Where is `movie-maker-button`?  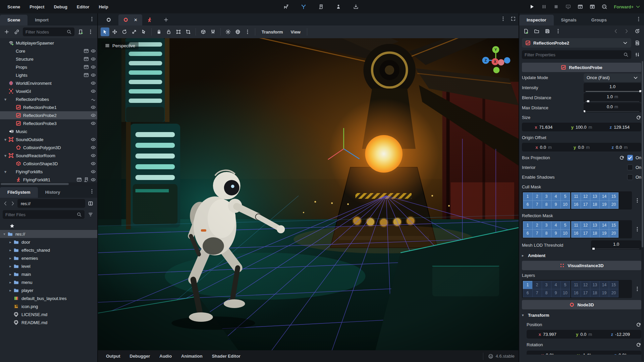
movie-maker-button is located at coordinates (604, 7).